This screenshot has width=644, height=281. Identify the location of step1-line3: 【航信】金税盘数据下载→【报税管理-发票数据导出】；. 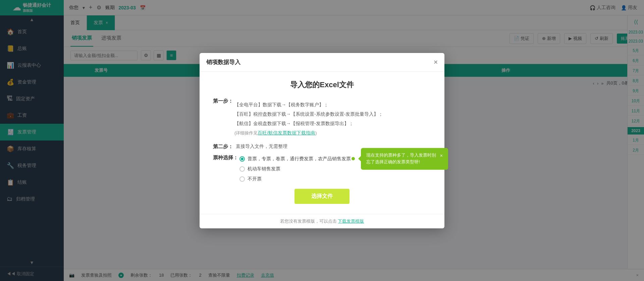
(309, 123).